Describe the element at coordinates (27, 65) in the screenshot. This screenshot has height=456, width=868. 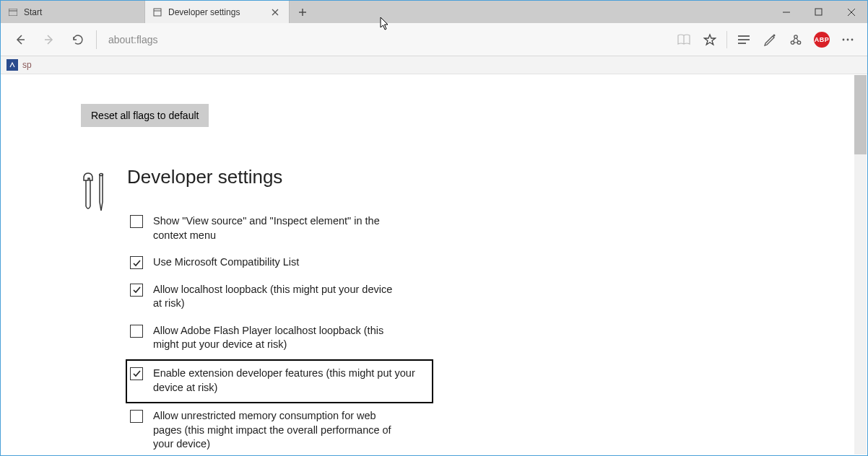
I see `bookmark-label: sp` at that location.